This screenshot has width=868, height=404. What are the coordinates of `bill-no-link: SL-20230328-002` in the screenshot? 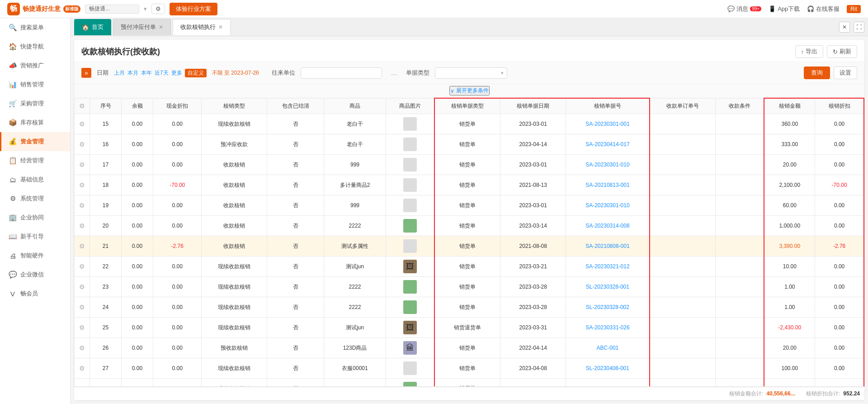 It's located at (608, 307).